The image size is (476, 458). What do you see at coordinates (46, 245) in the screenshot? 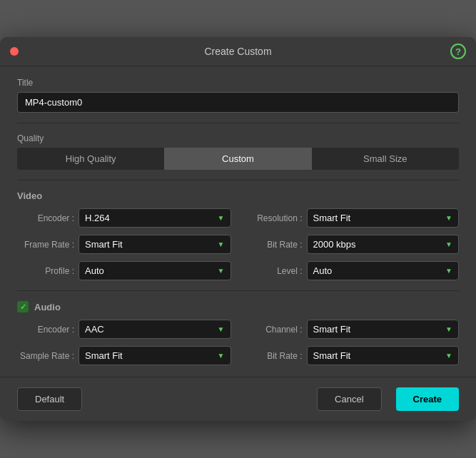
I see `framerate-label: Frame Rate :` at bounding box center [46, 245].